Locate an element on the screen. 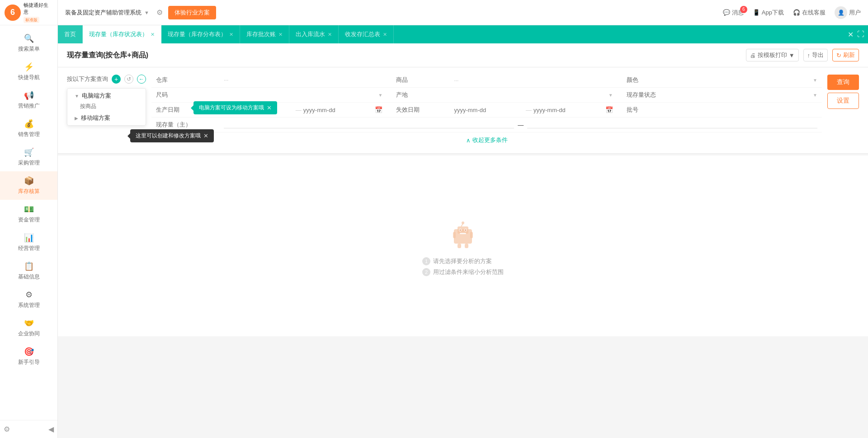  filter-add-btn: + is located at coordinates (116, 79).